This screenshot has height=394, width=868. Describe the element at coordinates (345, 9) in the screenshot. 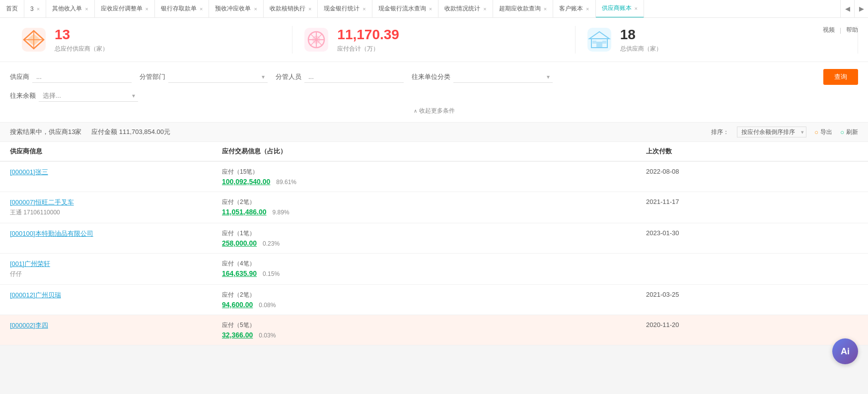

I see `nav-tab-cash-stats: 现金银行统计 ×` at that location.